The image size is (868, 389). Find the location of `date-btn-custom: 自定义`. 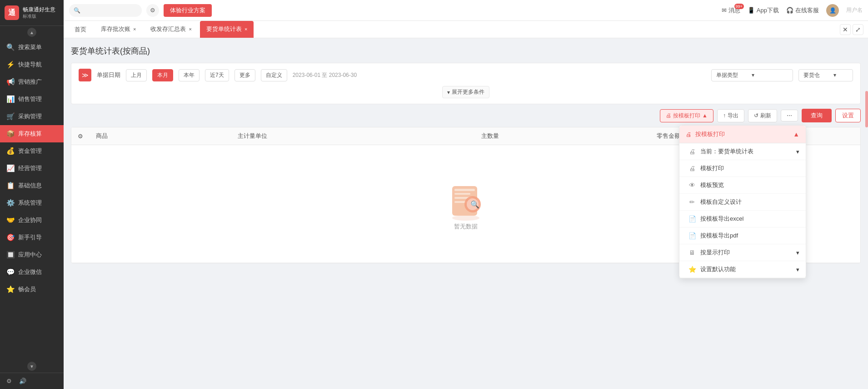

date-btn-custom: 自定义 is located at coordinates (274, 76).